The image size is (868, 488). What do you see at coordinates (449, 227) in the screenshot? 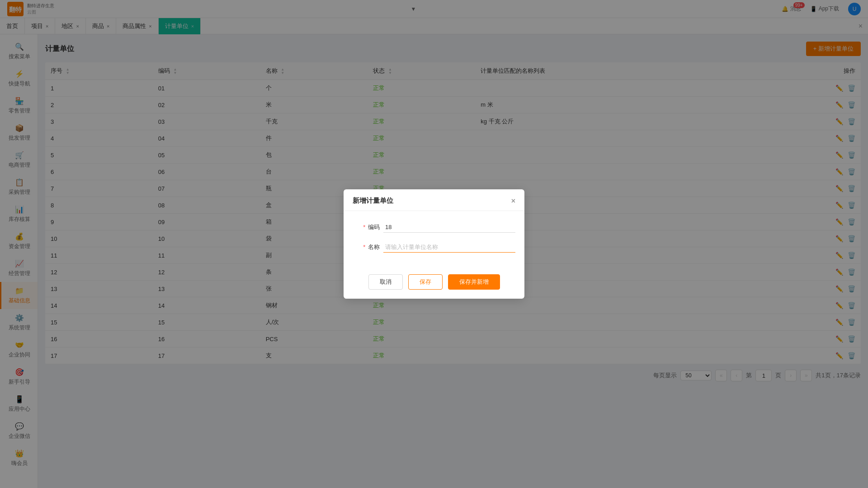
I see `code-input` at bounding box center [449, 227].